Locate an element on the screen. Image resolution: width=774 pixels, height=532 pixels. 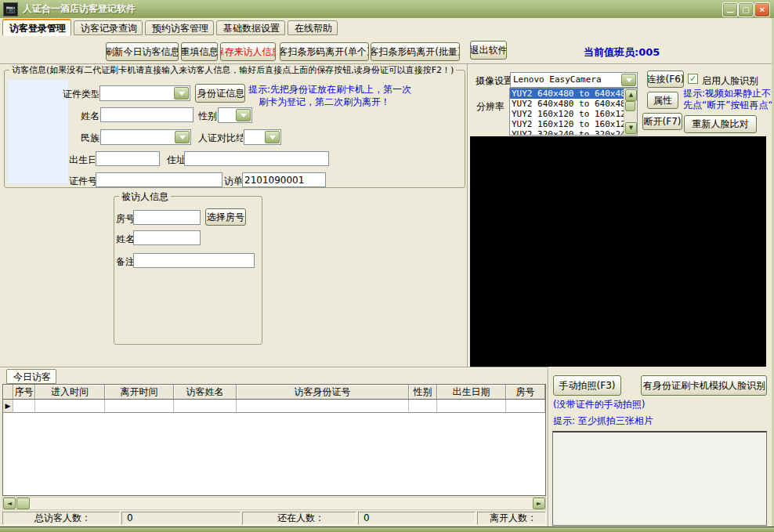
visited-name-input is located at coordinates (167, 238).